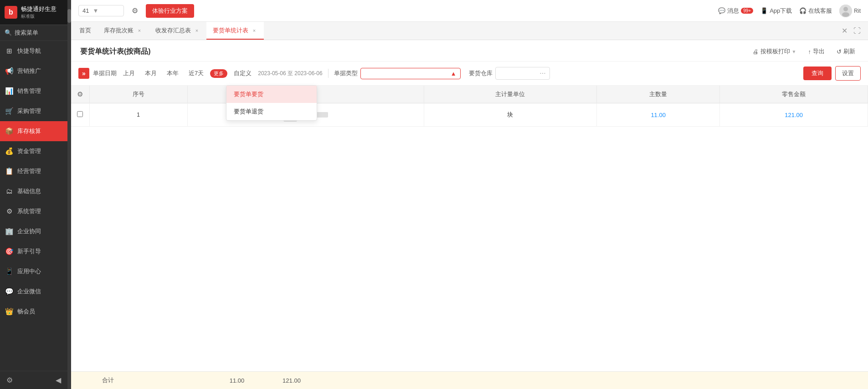 The image size is (868, 389). I want to click on tab-collect-summary-close: ×, so click(197, 31).